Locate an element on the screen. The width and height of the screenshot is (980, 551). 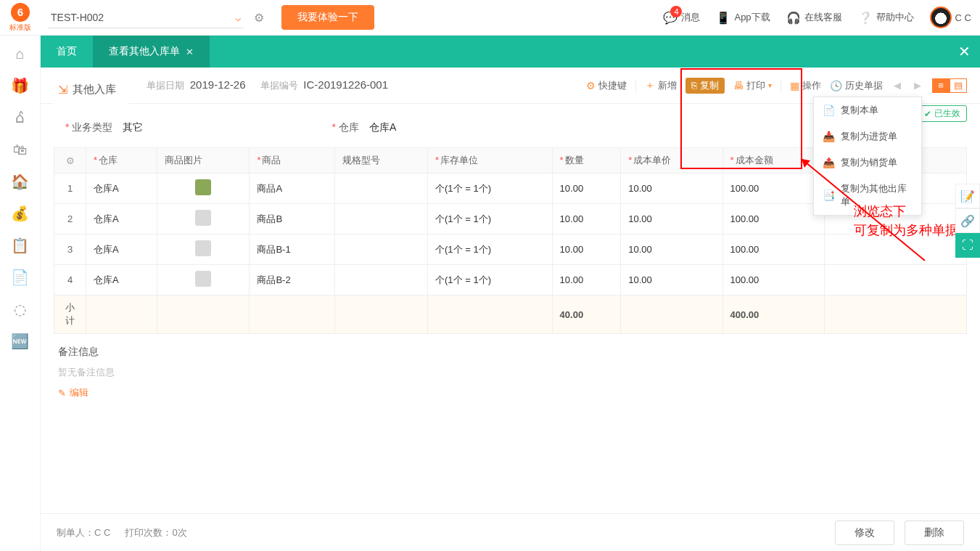
tab-home: 首页 is located at coordinates (67, 52).